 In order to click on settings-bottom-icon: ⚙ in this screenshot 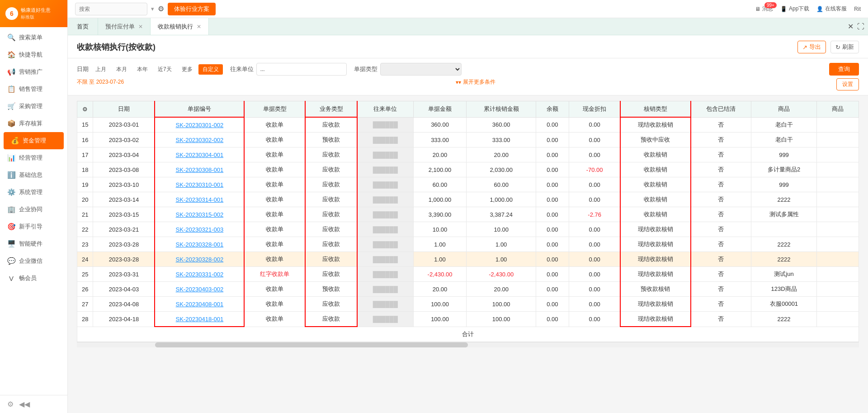, I will do `click(10, 404)`.